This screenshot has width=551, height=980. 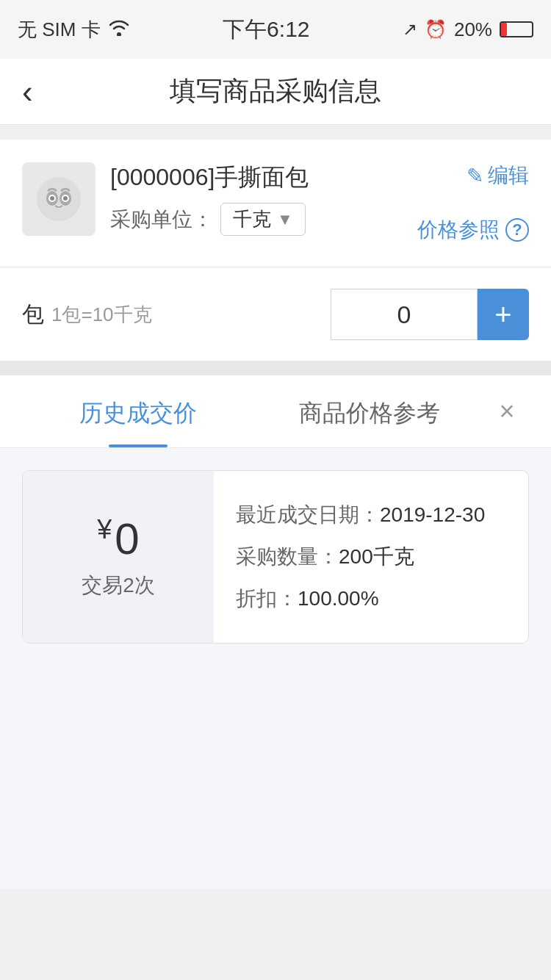 What do you see at coordinates (473, 230) in the screenshot?
I see `price-reference-button: 价格参照 ?` at bounding box center [473, 230].